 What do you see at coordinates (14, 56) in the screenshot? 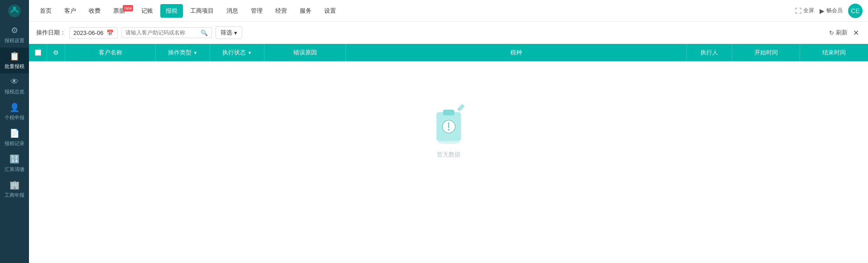
I see `piliangshuishui-icon: 📋` at bounding box center [14, 56].